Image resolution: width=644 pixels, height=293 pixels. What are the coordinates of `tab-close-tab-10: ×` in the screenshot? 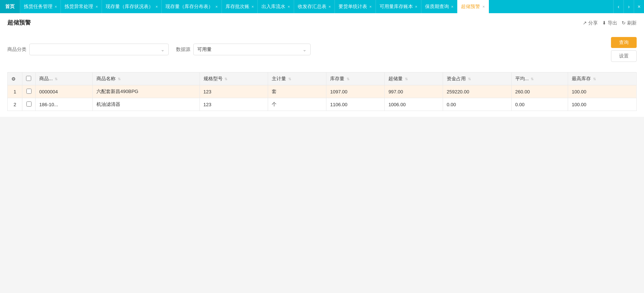 It's located at (452, 7).